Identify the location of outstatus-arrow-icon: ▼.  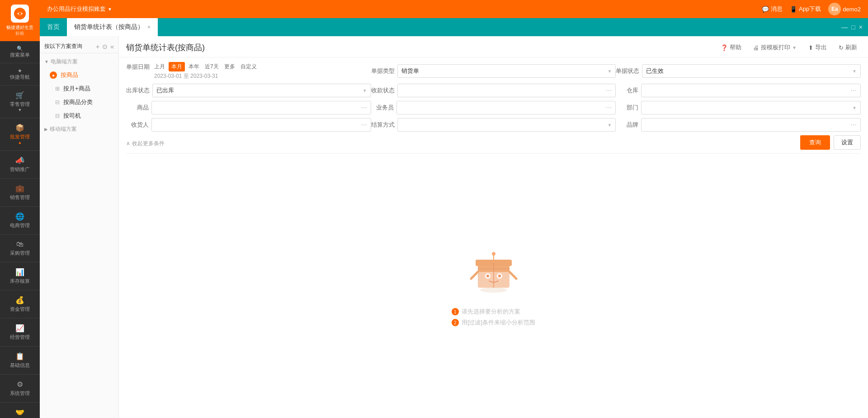
(365, 90).